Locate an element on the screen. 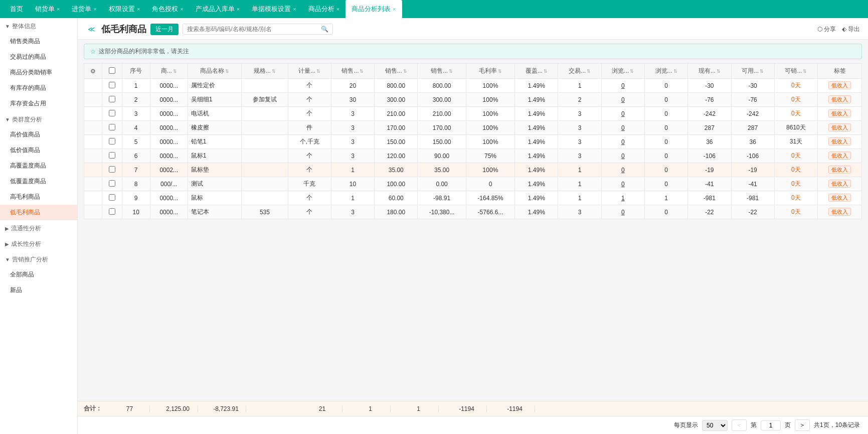 The width and height of the screenshot is (868, 434). col-current-stock: 现有...⇅ is located at coordinates (710, 71).